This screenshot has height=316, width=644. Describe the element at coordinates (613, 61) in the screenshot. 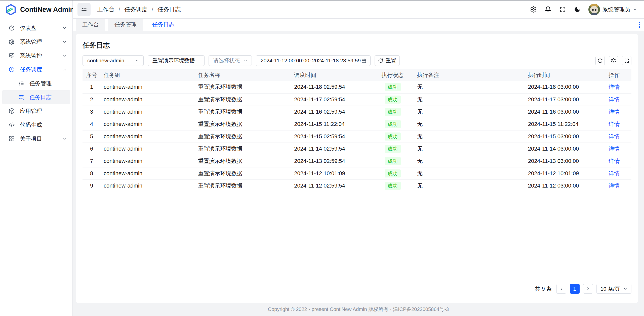

I see `table-settings-button` at that location.